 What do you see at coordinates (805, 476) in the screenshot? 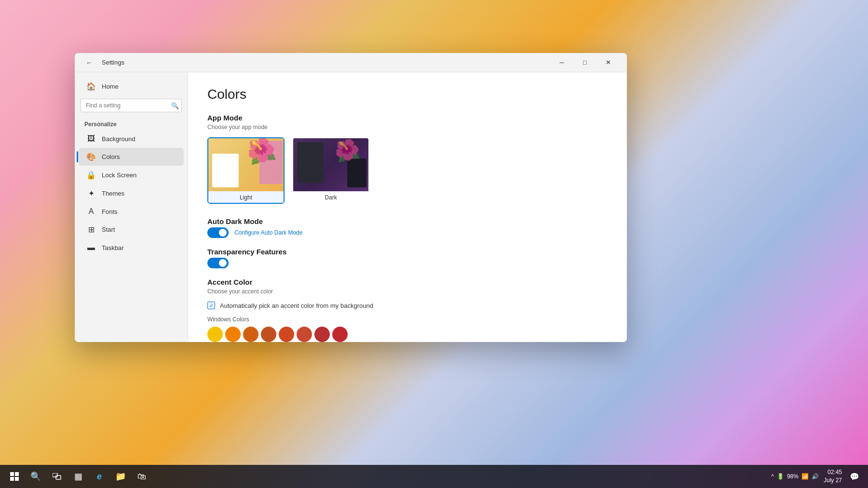
I see `network-icon: 📶` at bounding box center [805, 476].